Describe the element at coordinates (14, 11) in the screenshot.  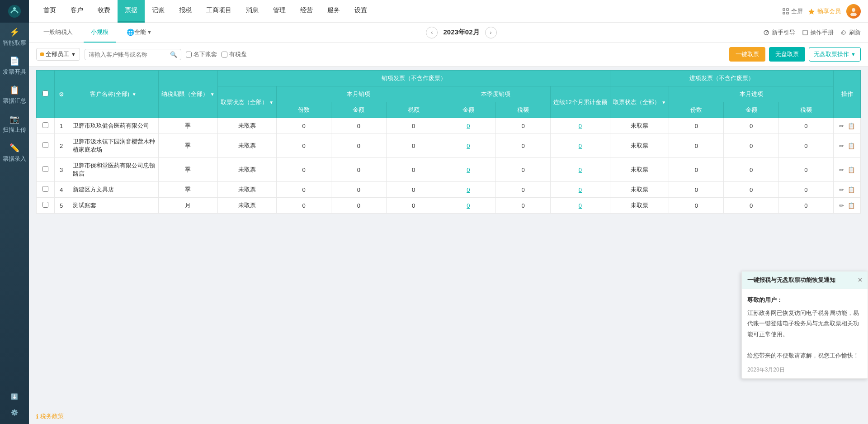
I see `sidebar-logo` at that location.